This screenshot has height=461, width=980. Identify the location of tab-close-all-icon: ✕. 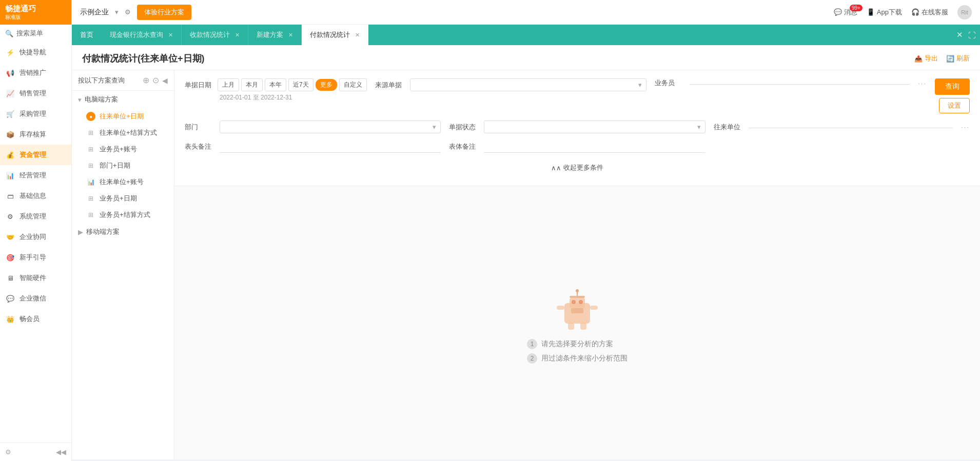
(959, 35).